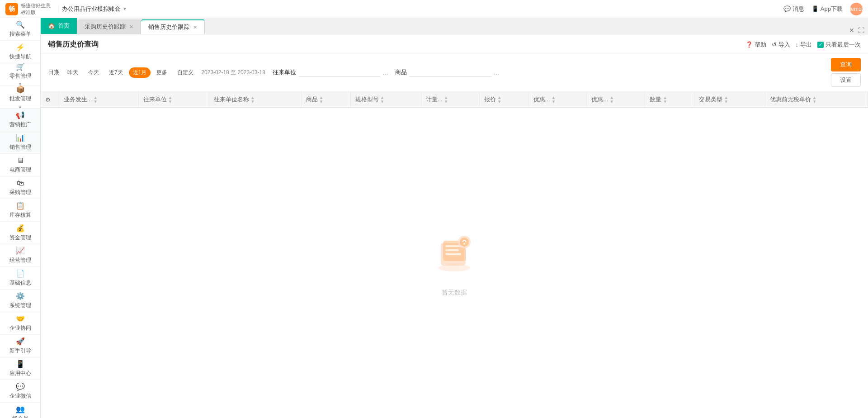  I want to click on col-unit: 计量... ▲▼, so click(450, 100).